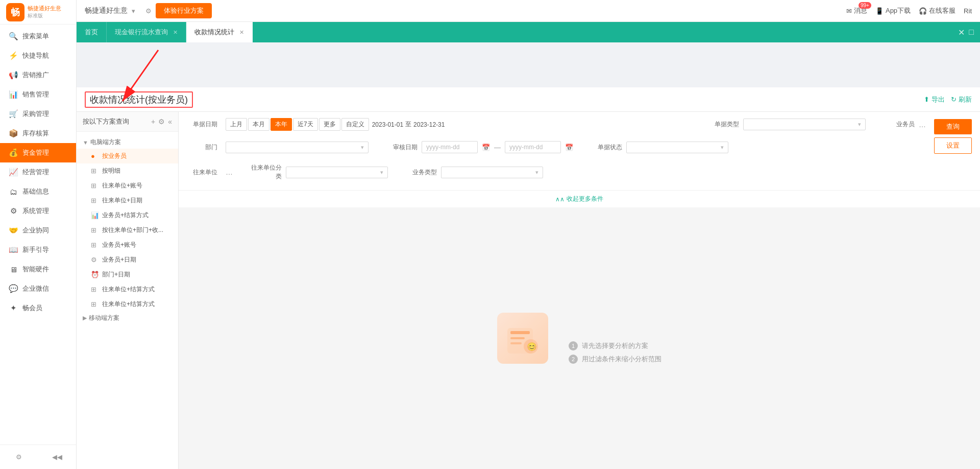  I want to click on salesperson-label: 业务员, so click(899, 125).